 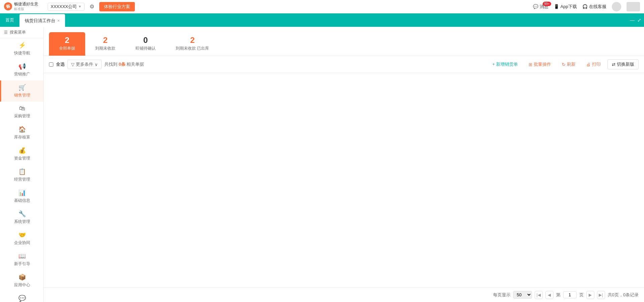 What do you see at coordinates (505, 64) in the screenshot?
I see `add-order-button: + 新增销货单` at bounding box center [505, 64].